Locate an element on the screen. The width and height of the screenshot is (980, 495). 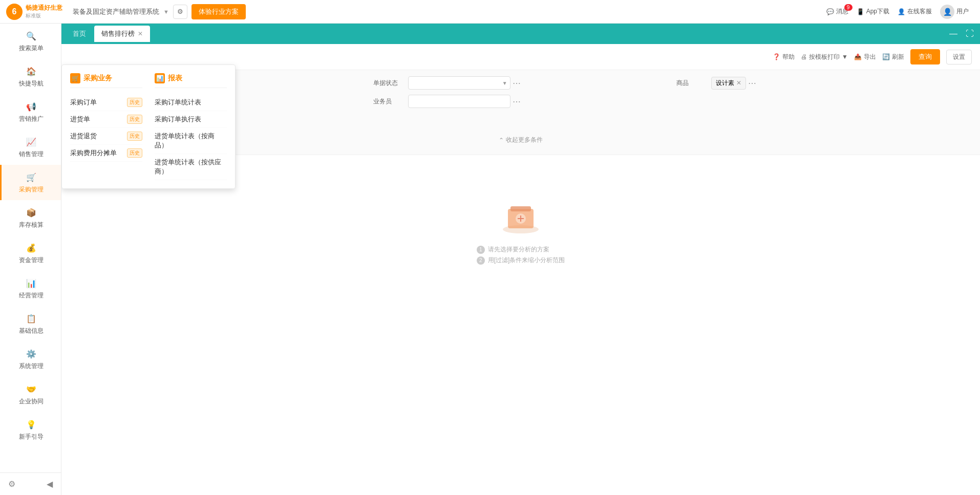
purchase-col-icon: 🛒 is located at coordinates (75, 78).